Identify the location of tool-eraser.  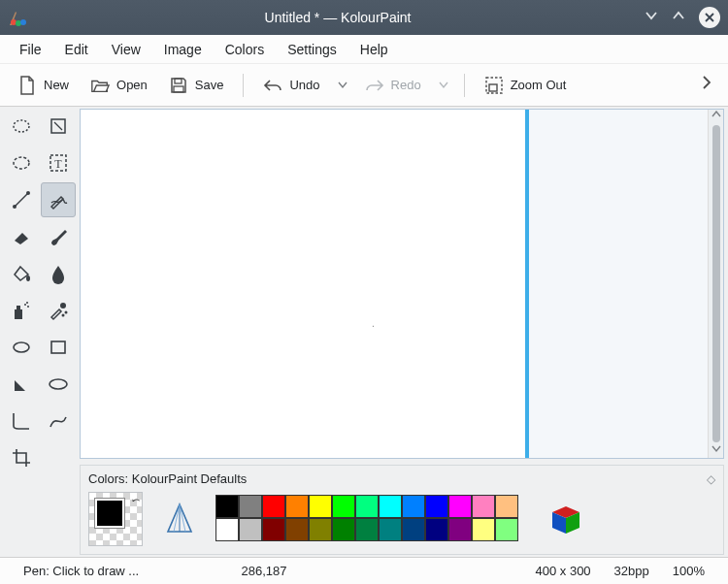
(21, 237).